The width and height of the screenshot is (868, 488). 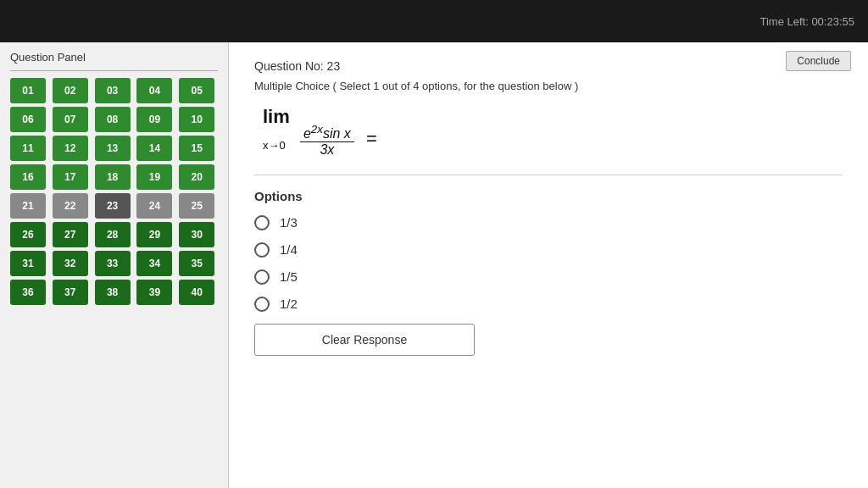 What do you see at coordinates (114, 58) in the screenshot?
I see `sidebar-title: Question Panel` at bounding box center [114, 58].